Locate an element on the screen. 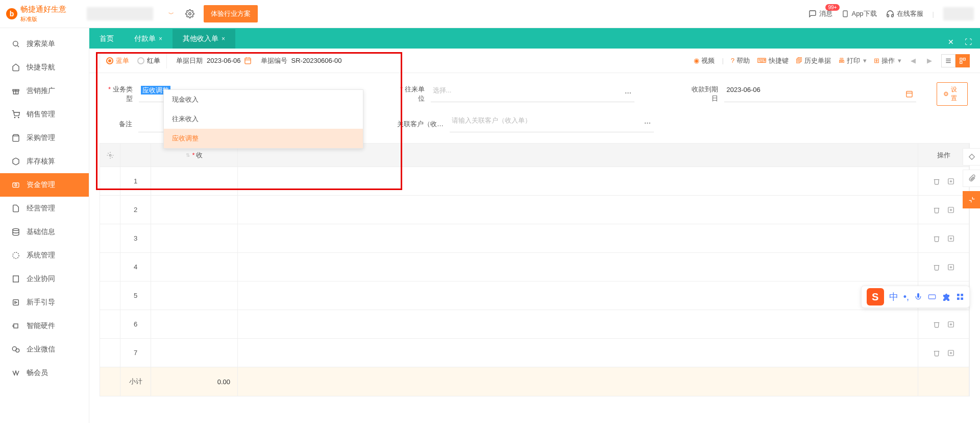  ime-logo-icon: S is located at coordinates (875, 297).